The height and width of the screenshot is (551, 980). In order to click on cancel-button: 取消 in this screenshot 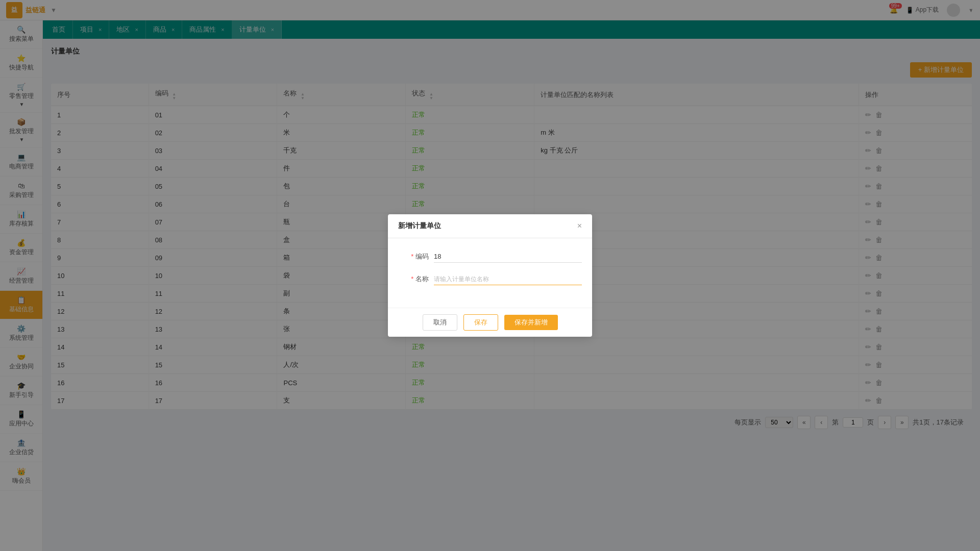, I will do `click(440, 322)`.